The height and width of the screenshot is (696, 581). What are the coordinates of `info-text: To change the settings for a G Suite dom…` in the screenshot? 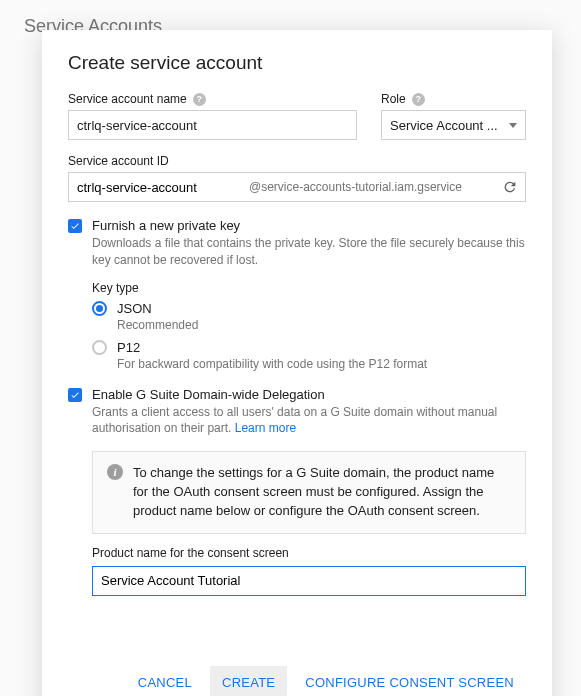 It's located at (322, 492).